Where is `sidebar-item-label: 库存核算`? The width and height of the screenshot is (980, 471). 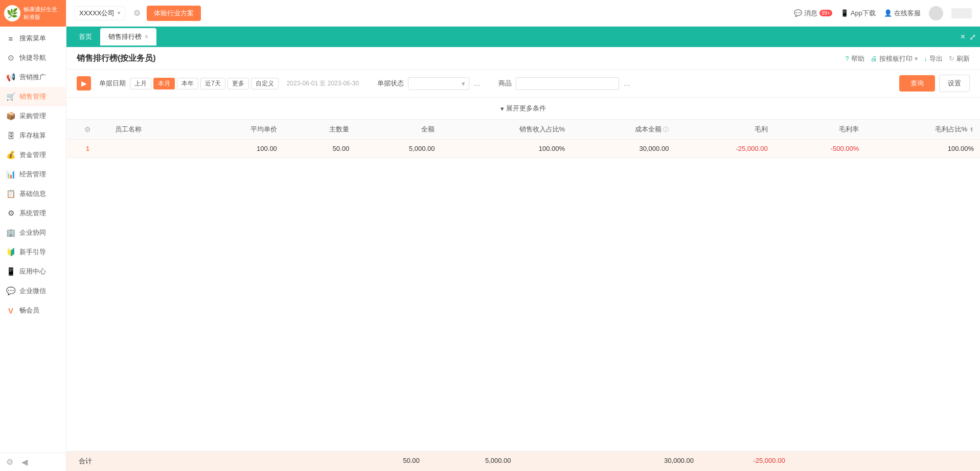 sidebar-item-label: 库存核算 is located at coordinates (33, 136).